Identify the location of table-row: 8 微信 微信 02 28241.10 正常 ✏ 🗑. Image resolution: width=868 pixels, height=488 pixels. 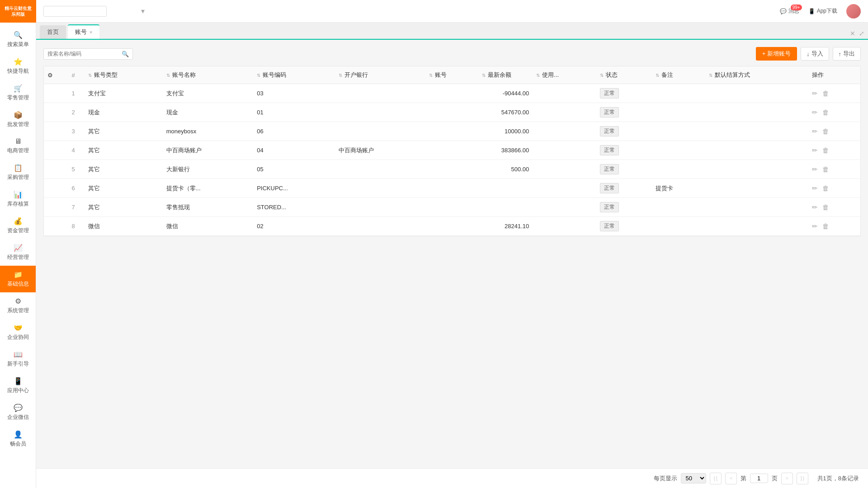
(452, 226).